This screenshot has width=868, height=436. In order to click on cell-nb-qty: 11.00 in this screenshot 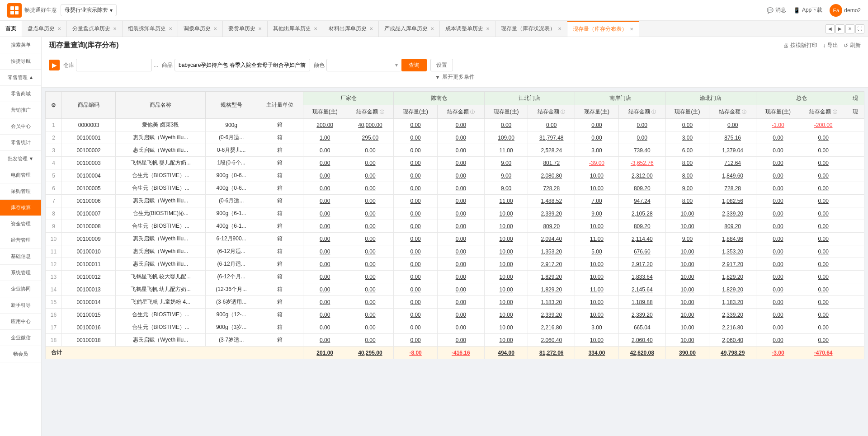, I will do `click(597, 239)`.